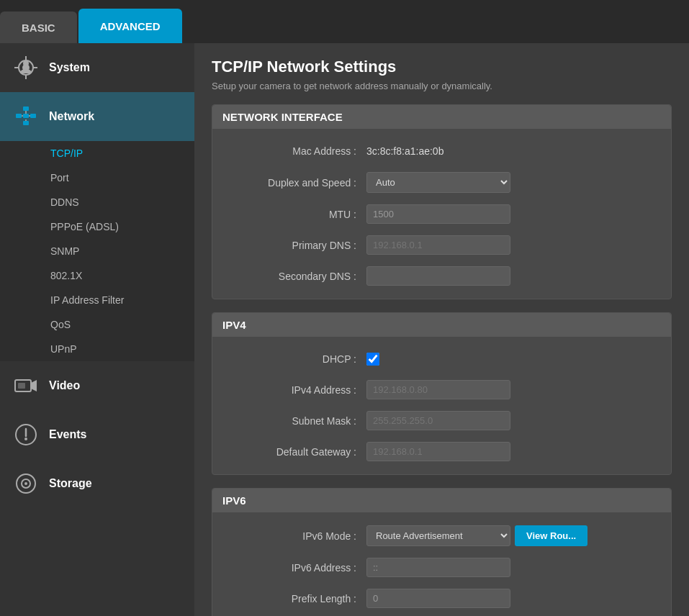  What do you see at coordinates (97, 349) in the screenshot?
I see `submenu-upnp: UPnP` at bounding box center [97, 349].